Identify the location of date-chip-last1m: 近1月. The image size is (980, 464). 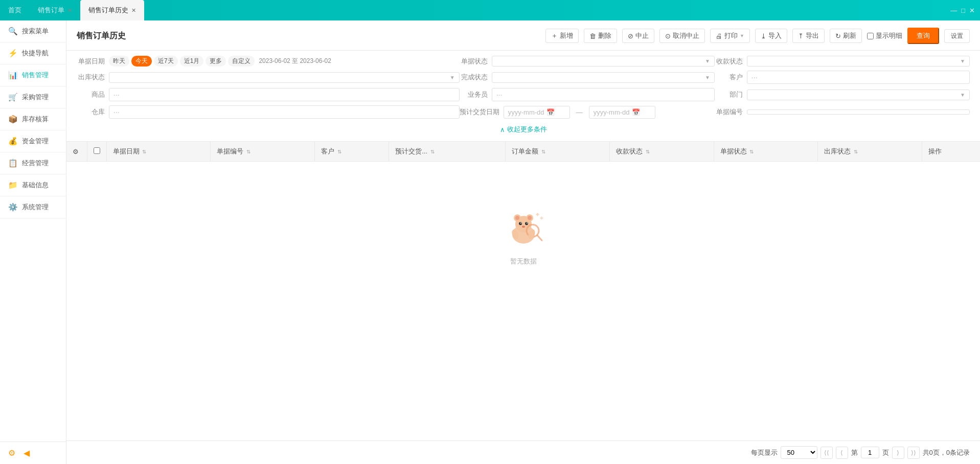
(192, 61).